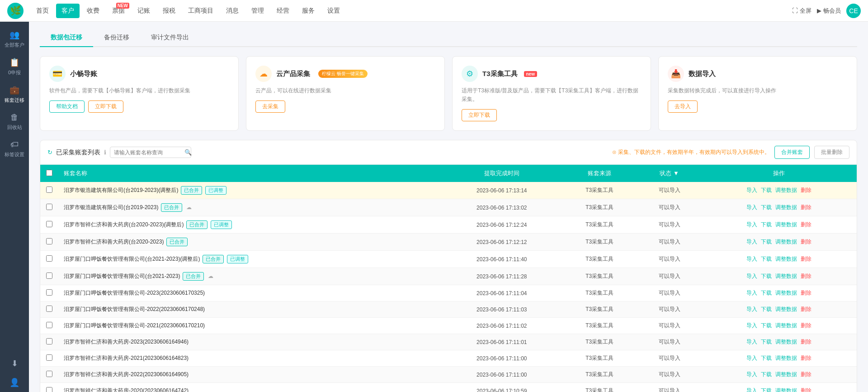 The height and width of the screenshot is (392, 868). I want to click on tab-backup-migration: 备份迁移, so click(117, 38).